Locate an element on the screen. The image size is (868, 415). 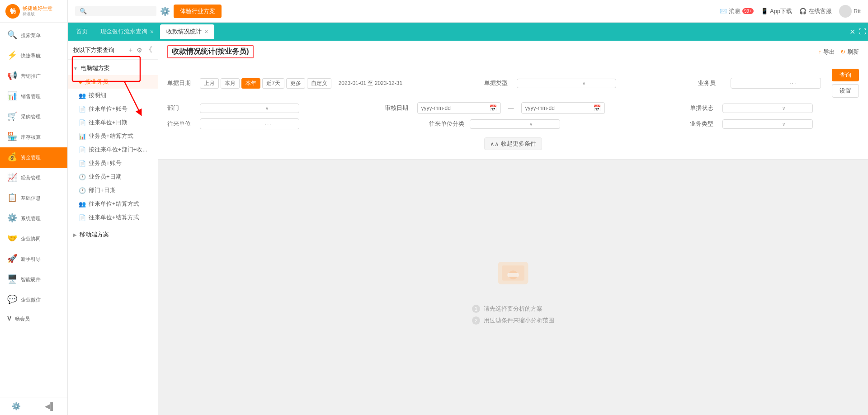
business-type-label: 业务类型 is located at coordinates (703, 124).